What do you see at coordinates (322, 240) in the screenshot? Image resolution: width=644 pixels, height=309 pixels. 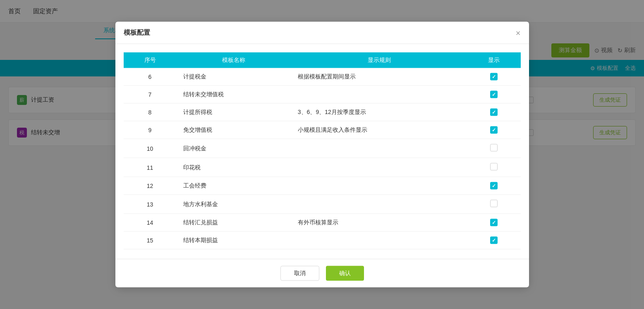 I see `table-row: 15结转本期损益` at bounding box center [322, 240].